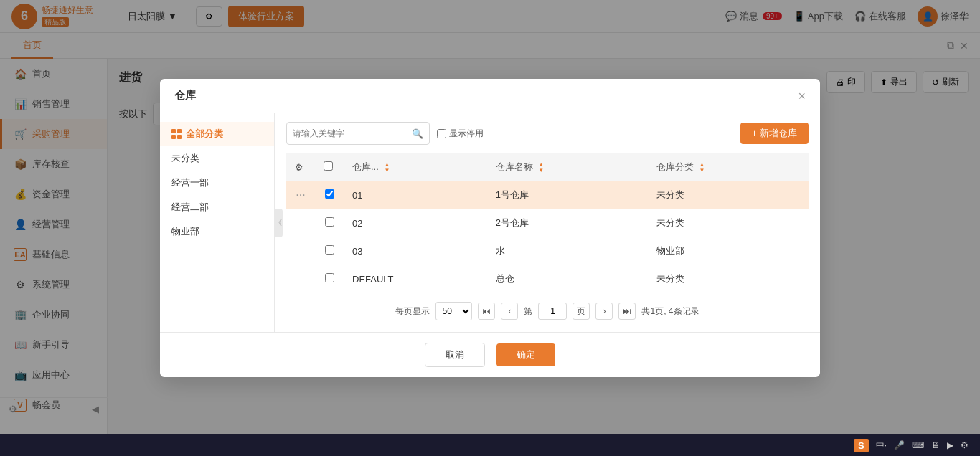  What do you see at coordinates (547, 195) in the screenshot?
I see `table-row: ··· 01 1号仓库 未分类` at bounding box center [547, 195].